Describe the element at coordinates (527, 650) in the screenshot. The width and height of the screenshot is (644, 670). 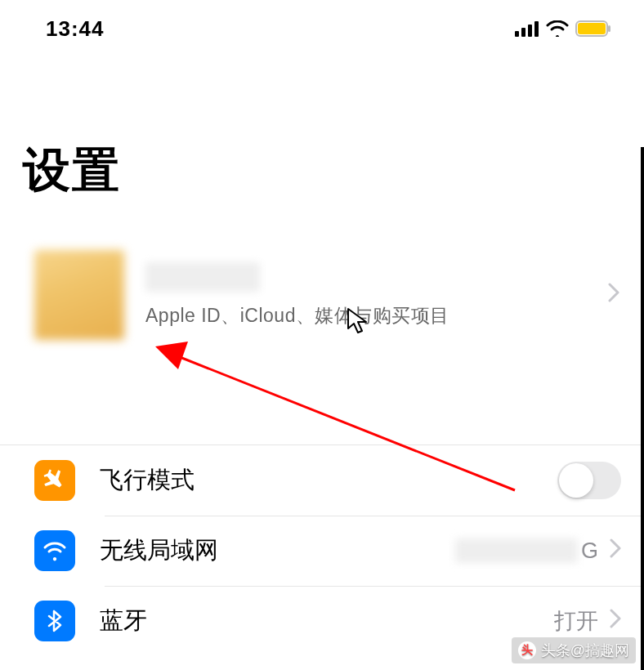
I see `watermark-logo-icon: 头` at that location.